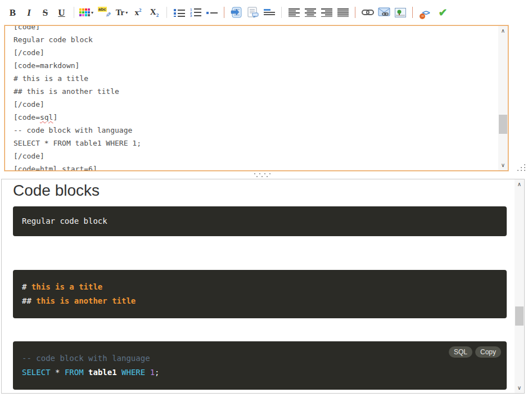  What do you see at coordinates (46, 65) in the screenshot?
I see `editor-text: [code=markdown]` at bounding box center [46, 65].